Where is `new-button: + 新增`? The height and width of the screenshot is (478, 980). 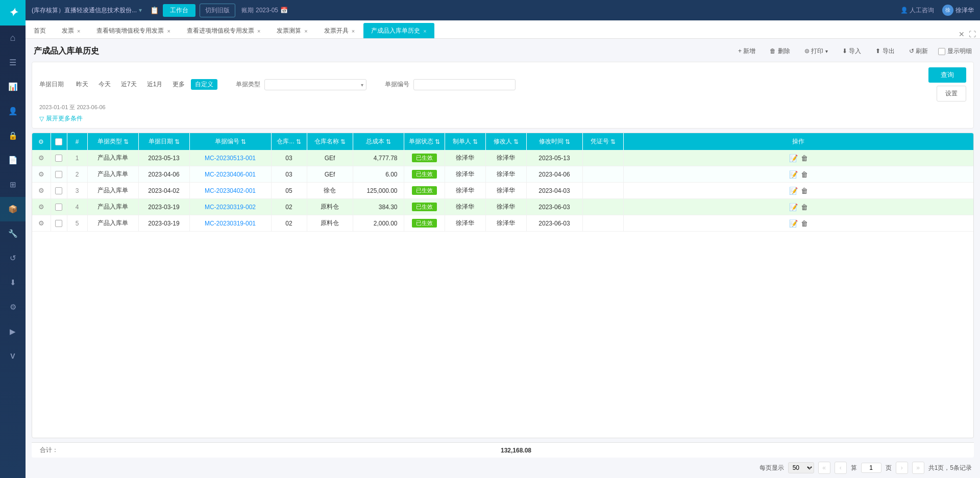 new-button: + 新增 is located at coordinates (747, 51).